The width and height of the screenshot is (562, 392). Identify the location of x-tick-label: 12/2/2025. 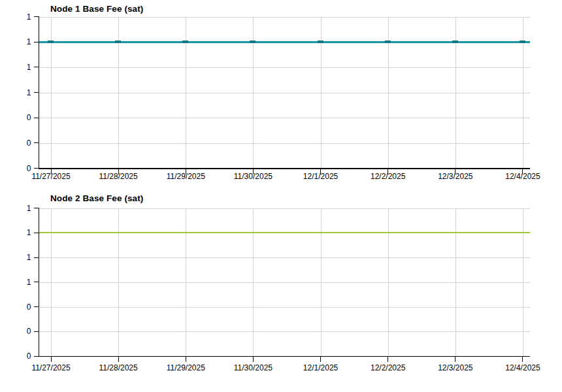
(388, 368).